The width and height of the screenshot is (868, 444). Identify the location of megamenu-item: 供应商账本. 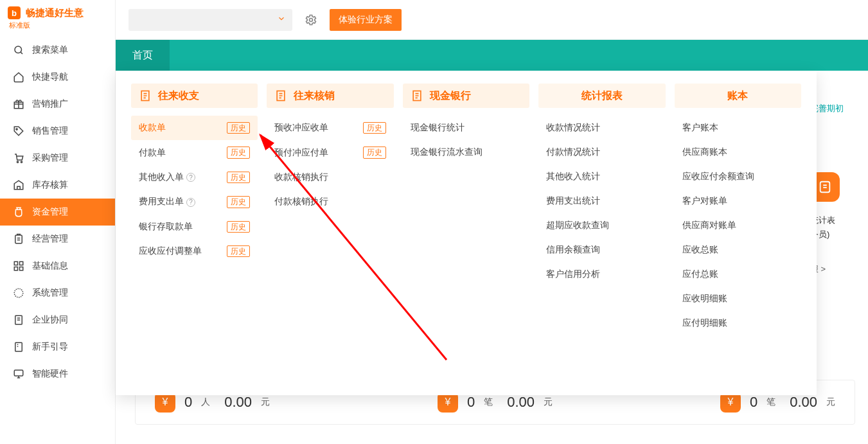
(738, 152).